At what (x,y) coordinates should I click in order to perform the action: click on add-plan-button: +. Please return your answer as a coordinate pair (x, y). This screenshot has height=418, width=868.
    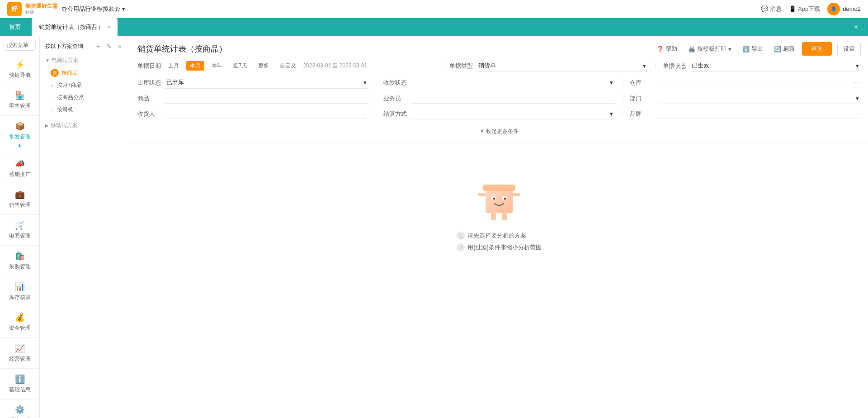
    Looking at the image, I should click on (98, 46).